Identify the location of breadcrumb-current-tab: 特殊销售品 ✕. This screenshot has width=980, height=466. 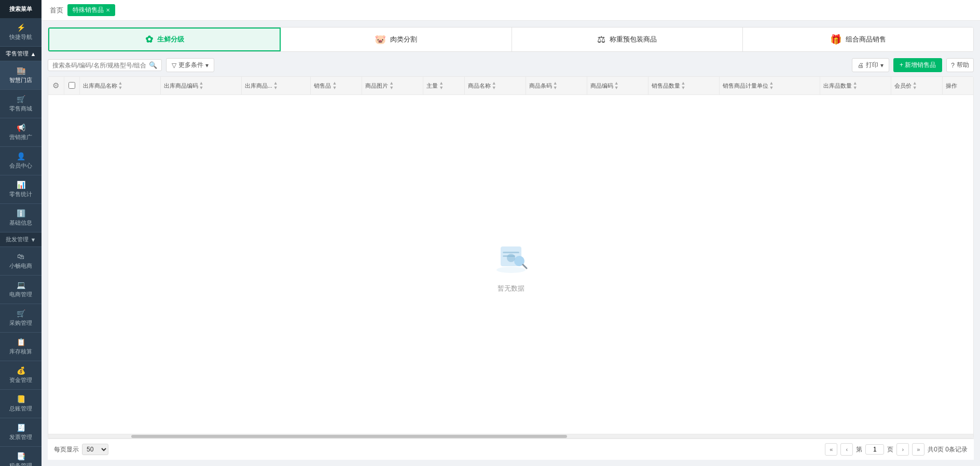
(91, 10).